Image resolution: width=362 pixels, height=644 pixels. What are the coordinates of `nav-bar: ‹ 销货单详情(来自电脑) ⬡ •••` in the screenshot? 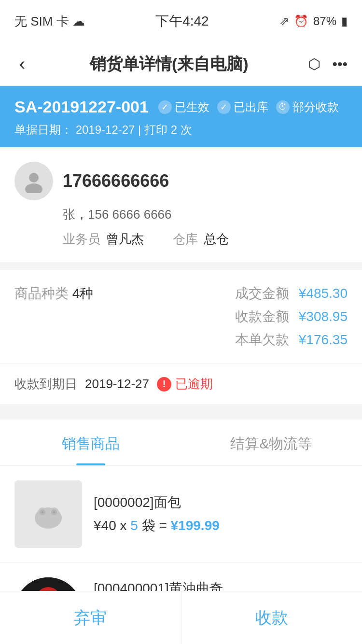 It's located at (181, 64).